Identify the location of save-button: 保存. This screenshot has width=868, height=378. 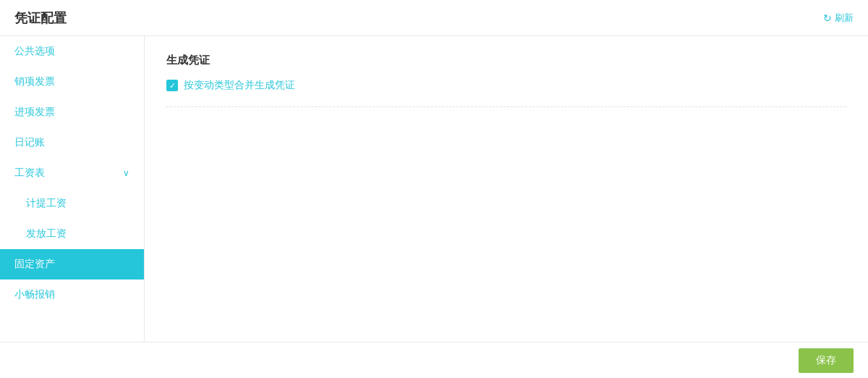
(826, 361).